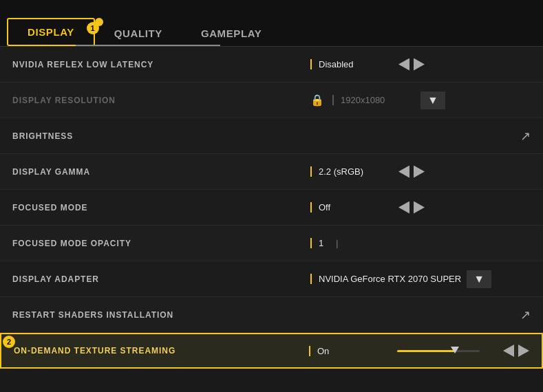  What do you see at coordinates (271, 351) in the screenshot?
I see `on-demand-texture-wrapper: 2 ON-DEMAND TEXTURE STREAMING On` at bounding box center [271, 351].